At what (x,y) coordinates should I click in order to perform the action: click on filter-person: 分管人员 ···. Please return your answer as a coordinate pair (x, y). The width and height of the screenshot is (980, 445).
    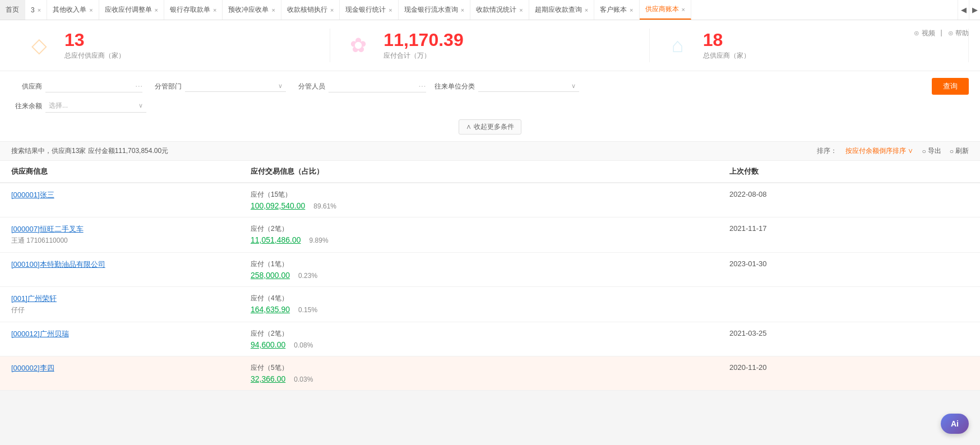
    Looking at the image, I should click on (360, 86).